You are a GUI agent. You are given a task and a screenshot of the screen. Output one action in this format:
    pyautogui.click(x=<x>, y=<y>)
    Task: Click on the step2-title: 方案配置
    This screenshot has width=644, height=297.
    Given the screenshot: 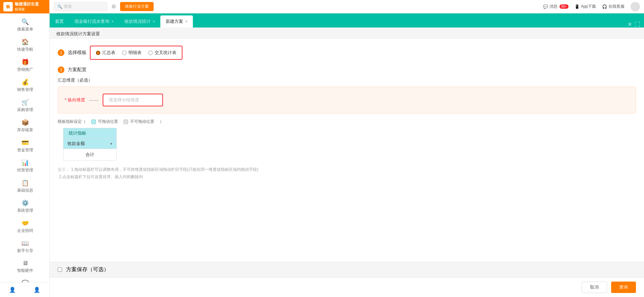 What is the action you would take?
    pyautogui.click(x=77, y=70)
    